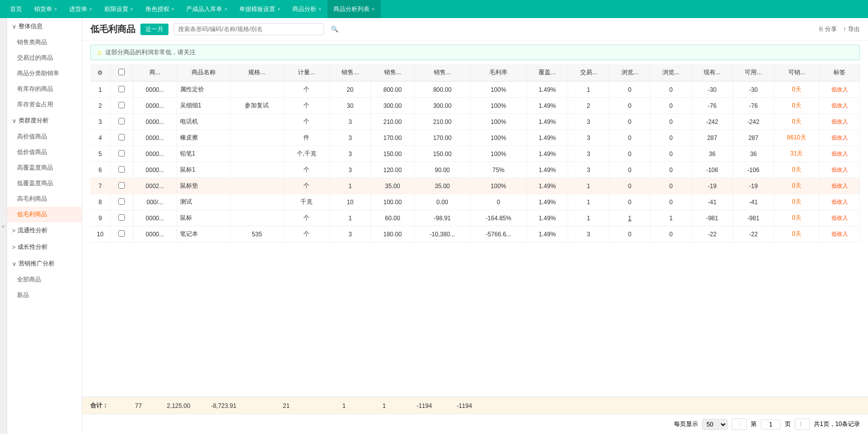 This screenshot has height=434, width=868. What do you see at coordinates (207, 9) in the screenshot?
I see `nav-item-产成品入库单: 产成品入库单×` at bounding box center [207, 9].